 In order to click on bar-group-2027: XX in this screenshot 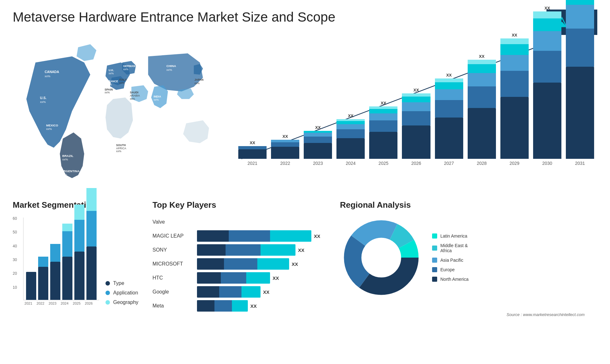, I will do `click(449, 116)`.